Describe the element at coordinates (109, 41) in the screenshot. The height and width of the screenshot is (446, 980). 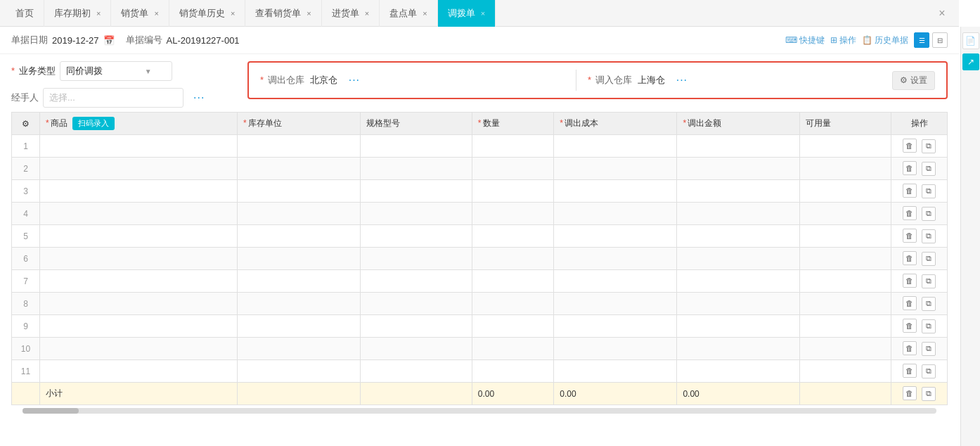
I see `calendar-icon: 📅` at that location.